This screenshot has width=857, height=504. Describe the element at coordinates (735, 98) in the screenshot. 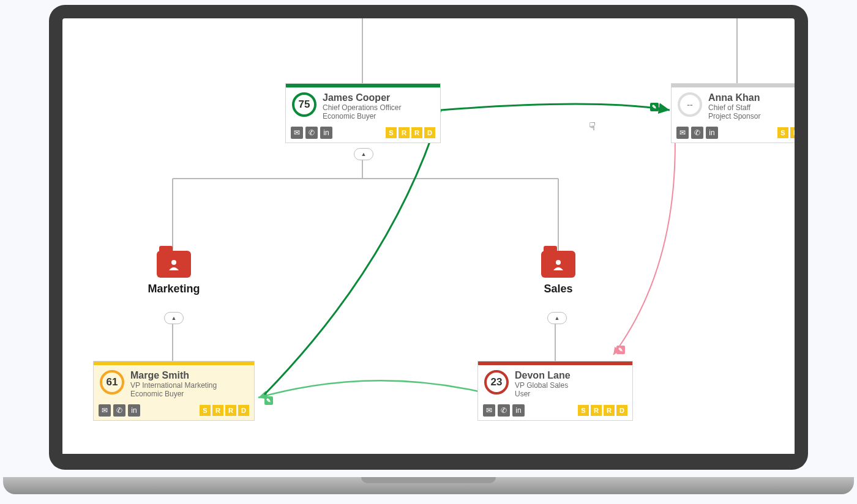

I see `card-name: Anna Khan` at that location.